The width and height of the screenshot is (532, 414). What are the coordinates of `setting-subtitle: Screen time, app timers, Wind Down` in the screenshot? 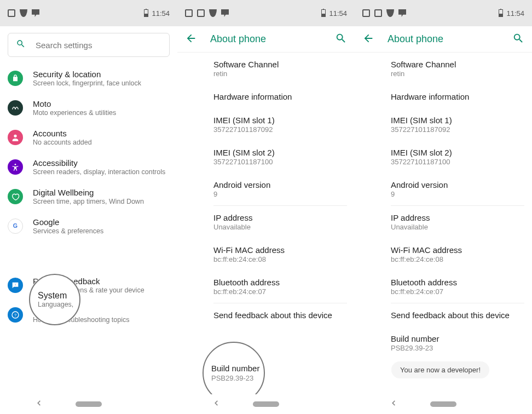 It's located at (89, 202).